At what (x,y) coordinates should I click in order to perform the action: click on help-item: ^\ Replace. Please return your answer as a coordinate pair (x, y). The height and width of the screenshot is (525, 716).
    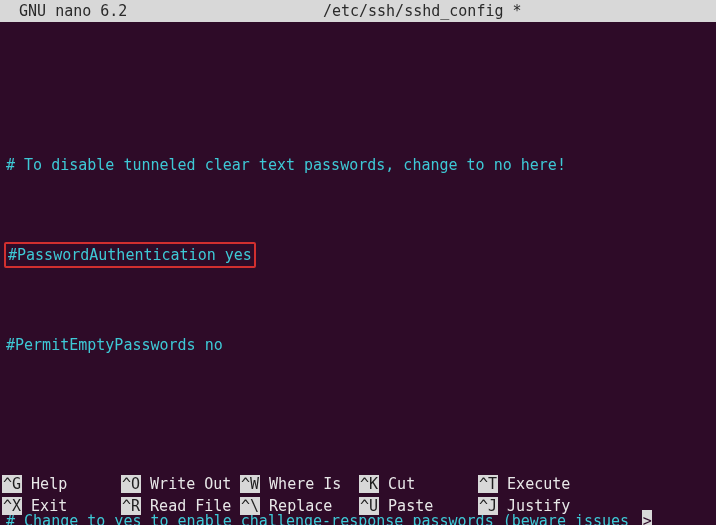
    Looking at the image, I should click on (298, 506).